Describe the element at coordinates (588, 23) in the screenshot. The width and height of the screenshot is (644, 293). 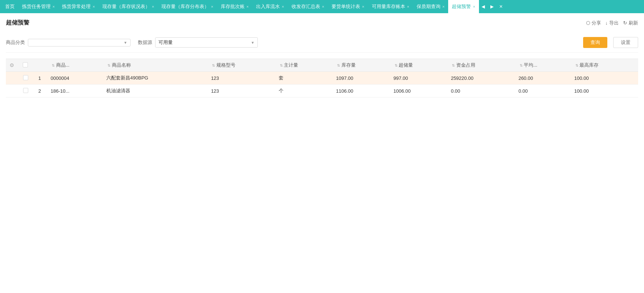
I see `share-icon: ⬡` at that location.